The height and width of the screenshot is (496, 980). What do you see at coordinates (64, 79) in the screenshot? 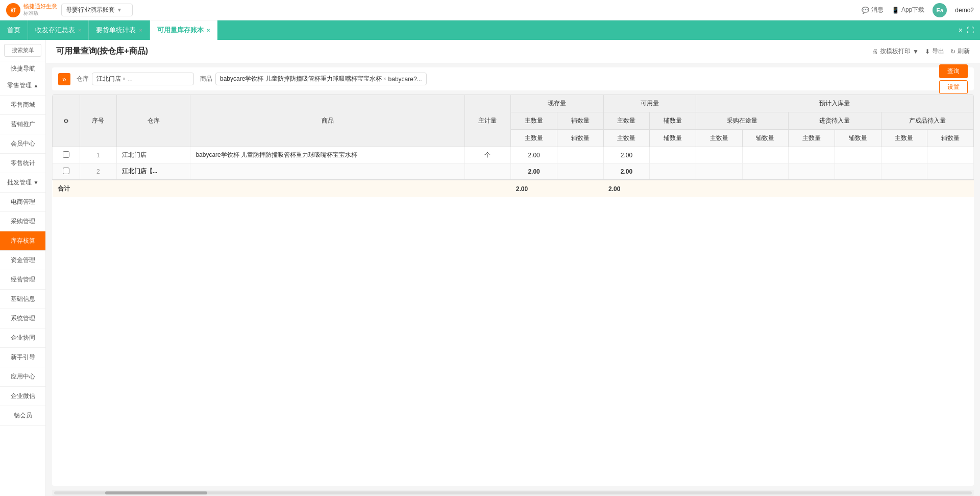
I see `filter-expand-button: »` at bounding box center [64, 79].